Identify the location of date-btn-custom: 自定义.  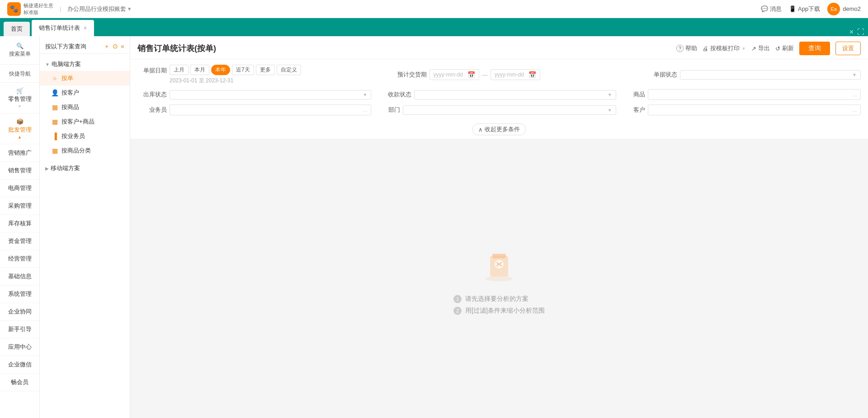
(289, 70).